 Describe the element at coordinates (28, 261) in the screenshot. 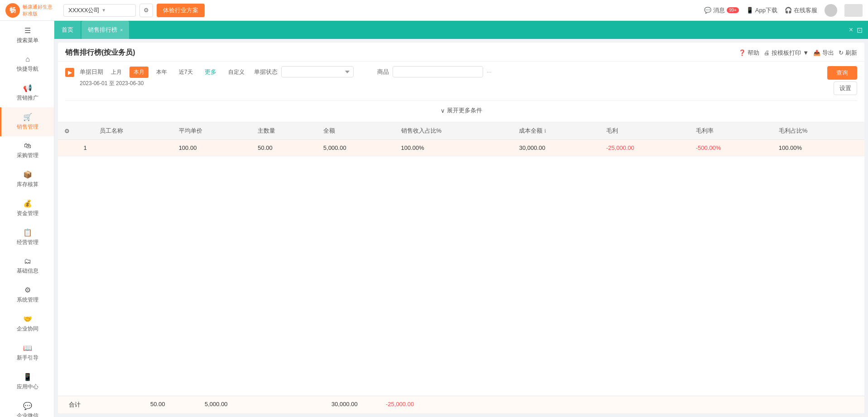

I see `basic-info-icon: 🗂` at that location.